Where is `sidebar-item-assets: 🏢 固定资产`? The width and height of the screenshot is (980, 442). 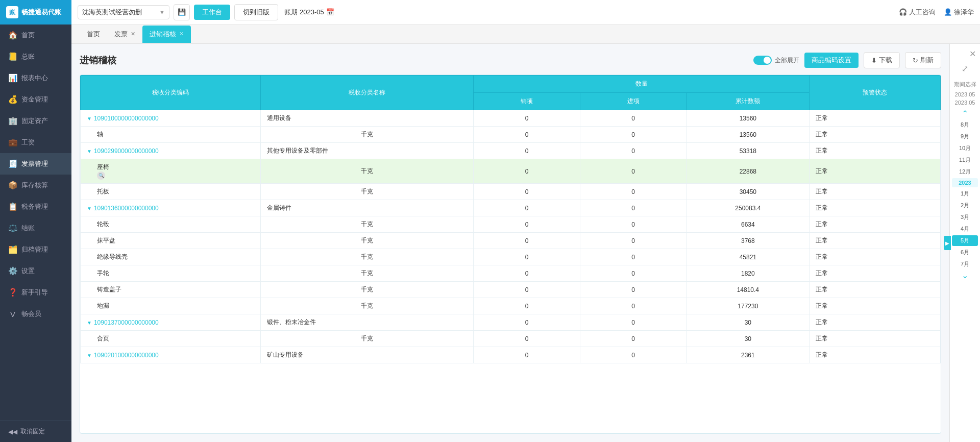
sidebar-item-assets: 🏢 固定资产 is located at coordinates (36, 121).